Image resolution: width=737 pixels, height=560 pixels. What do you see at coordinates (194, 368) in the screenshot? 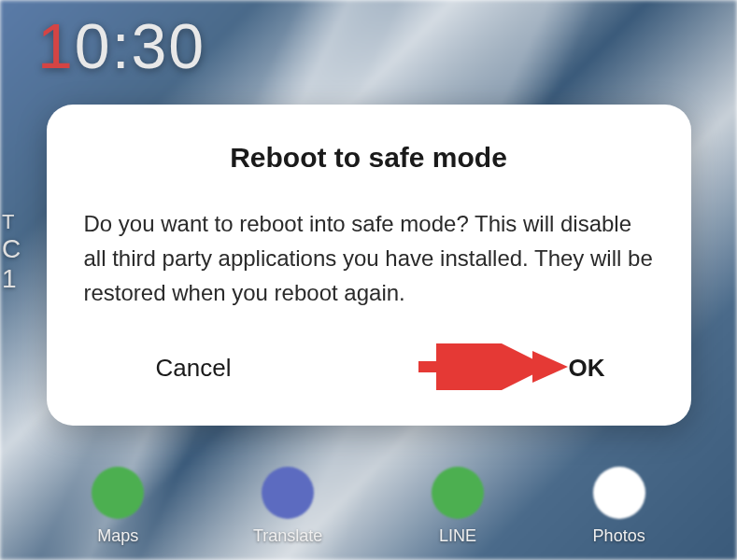
I see `cancel-button: Cancel` at bounding box center [194, 368].